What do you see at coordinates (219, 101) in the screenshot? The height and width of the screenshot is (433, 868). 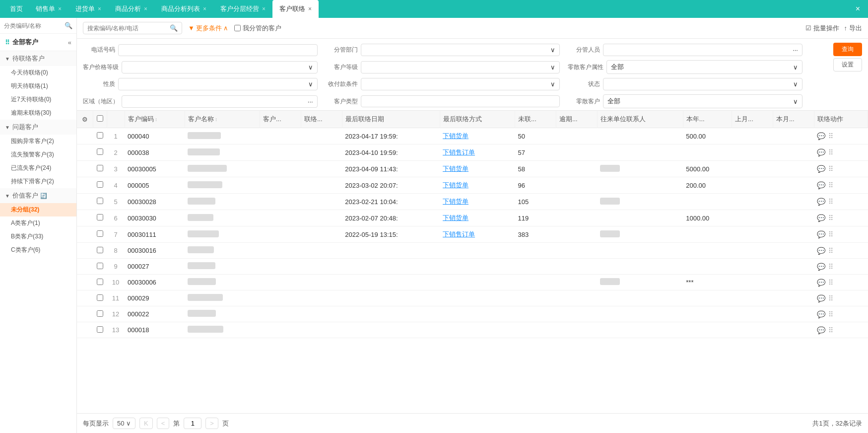 I see `region-select: ···` at bounding box center [219, 101].